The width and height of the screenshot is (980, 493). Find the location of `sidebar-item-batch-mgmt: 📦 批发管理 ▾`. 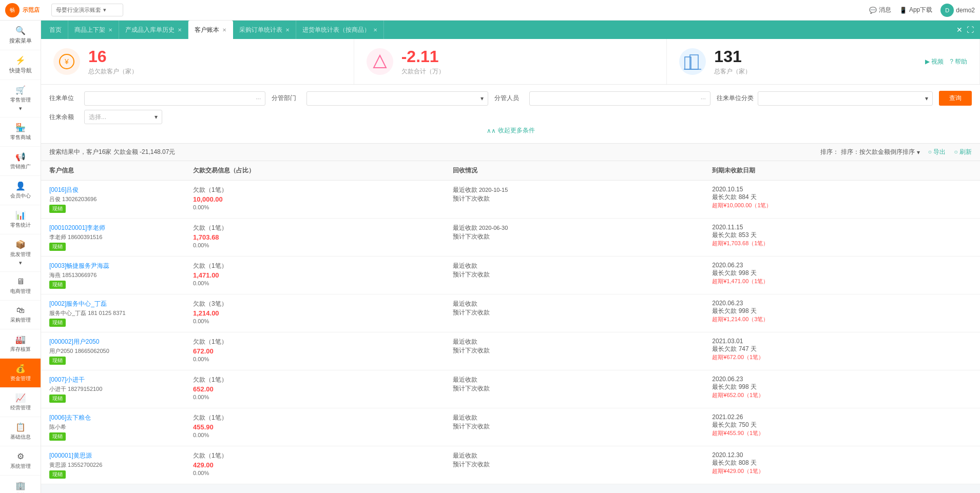

sidebar-item-batch-mgmt: 📦 批发管理 ▾ is located at coordinates (21, 253).